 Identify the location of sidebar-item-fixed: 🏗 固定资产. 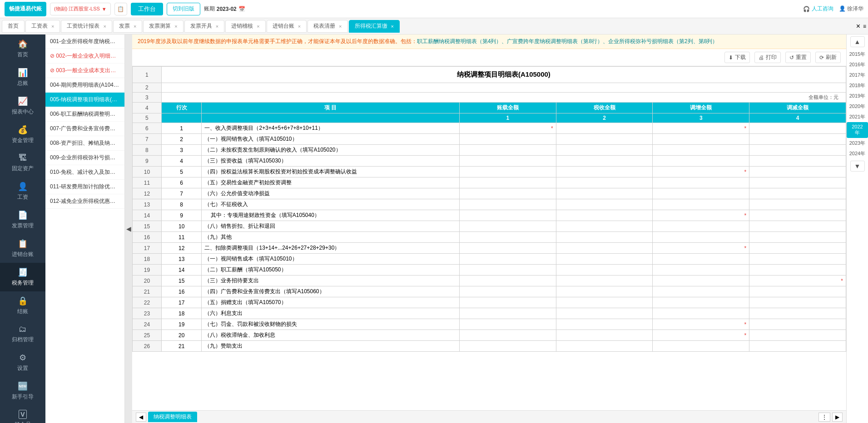
(23, 163).